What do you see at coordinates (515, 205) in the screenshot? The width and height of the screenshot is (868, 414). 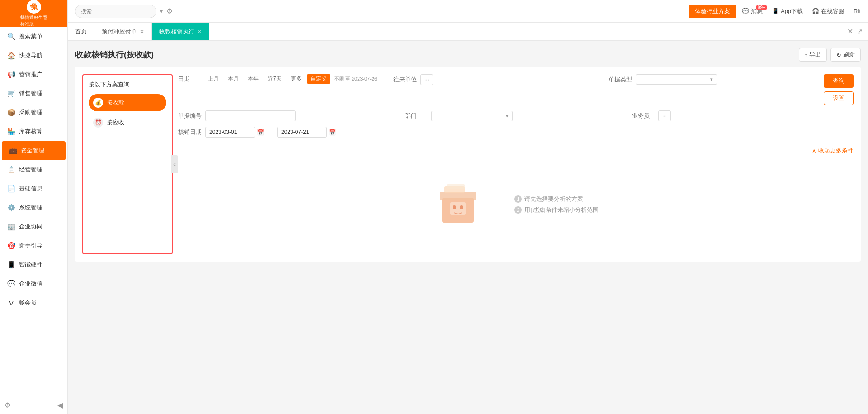 I see `no-data-content: 1 请先选择要分析的方案 2 用[过滤]条件来缩小分析范围` at bounding box center [515, 205].